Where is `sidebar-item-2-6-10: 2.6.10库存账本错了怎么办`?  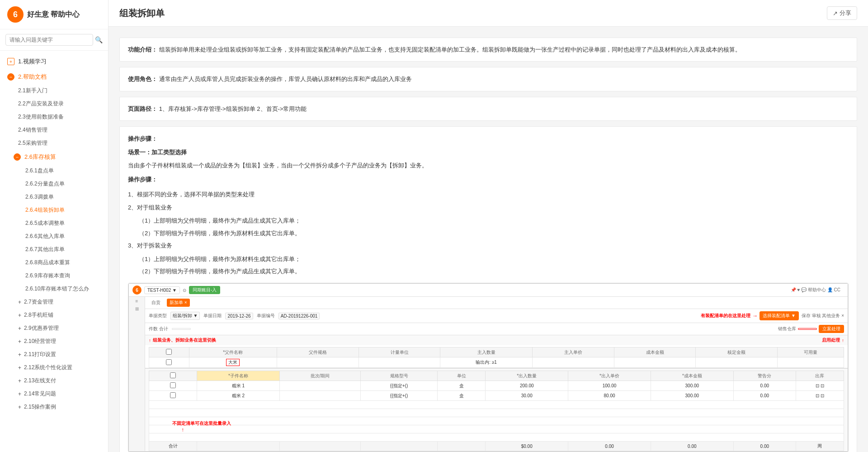 sidebar-item-2-6-10: 2.6.10库存账本错了怎么办 is located at coordinates (54, 289).